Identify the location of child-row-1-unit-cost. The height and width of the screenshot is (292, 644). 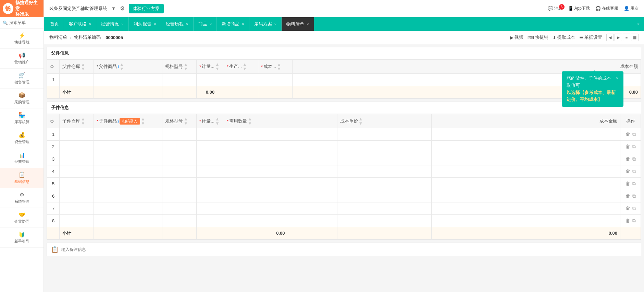
(384, 135).